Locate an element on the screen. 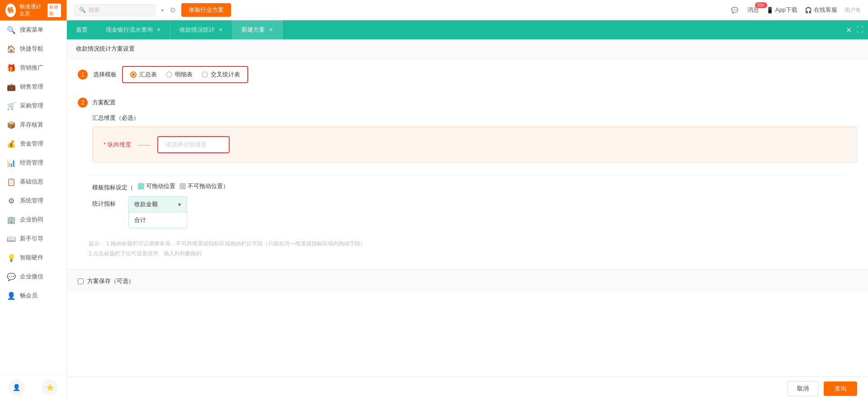 Image resolution: width=868 pixels, height=400 pixels. logo-icon: 畅 is located at coordinates (11, 10).